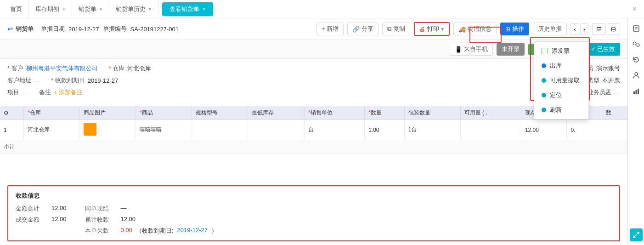 This screenshot has height=245, width=644. Describe the element at coordinates (134, 9) in the screenshot. I see `tab-sales-history: 销货单历史 ×` at that location.